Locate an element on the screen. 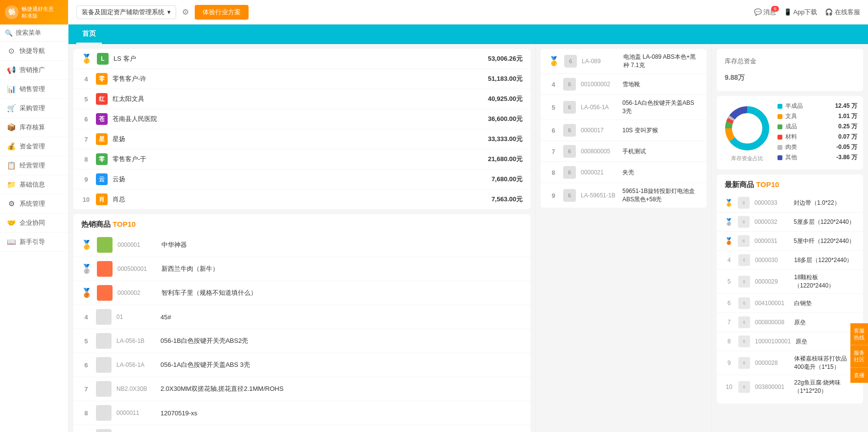 This screenshot has height=432, width=868. latest-products-title: 最新商品 TOP10 is located at coordinates (790, 184).